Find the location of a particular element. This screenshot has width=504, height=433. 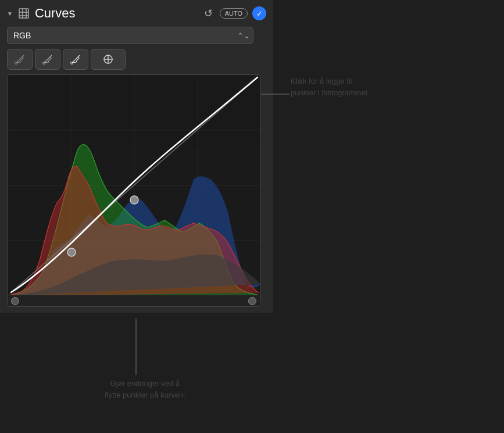

right-handle is located at coordinates (252, 301).